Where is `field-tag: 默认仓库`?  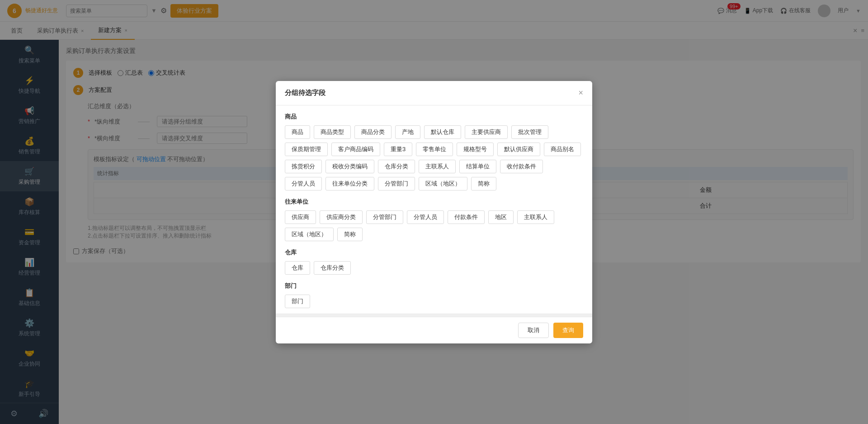 field-tag: 默认仓库 is located at coordinates (443, 132).